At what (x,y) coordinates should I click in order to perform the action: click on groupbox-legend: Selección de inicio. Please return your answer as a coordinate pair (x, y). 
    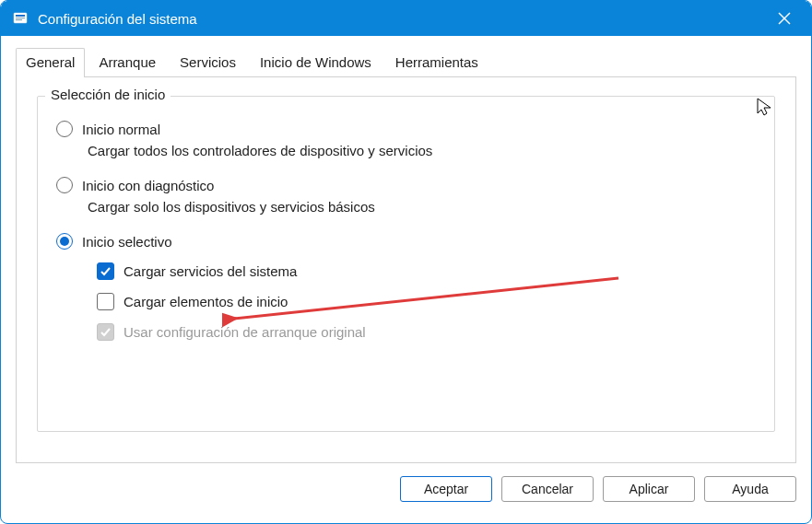
    Looking at the image, I should click on (108, 94).